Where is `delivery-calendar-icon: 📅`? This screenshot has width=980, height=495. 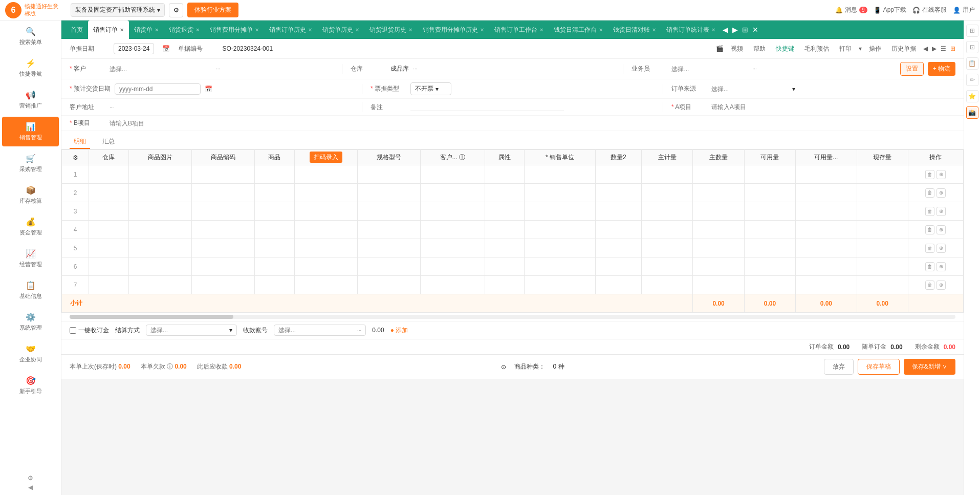
delivery-calendar-icon: 📅 is located at coordinates (209, 89).